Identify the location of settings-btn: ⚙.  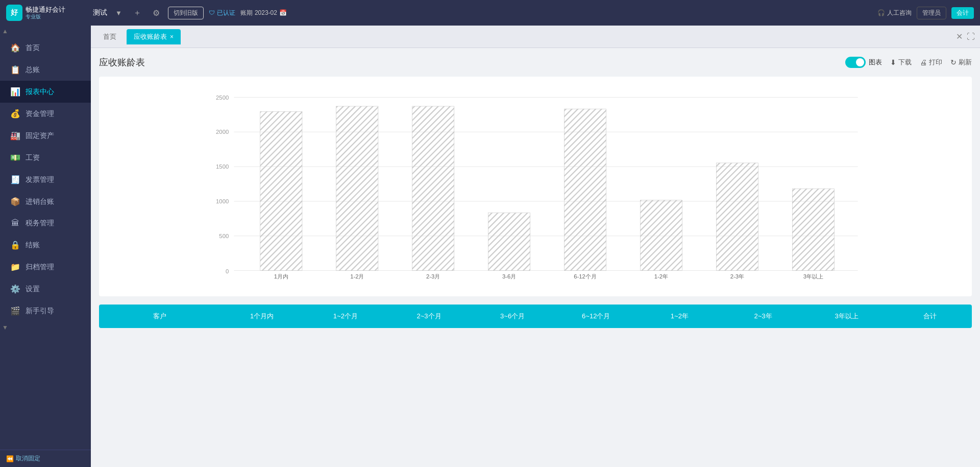
(156, 13).